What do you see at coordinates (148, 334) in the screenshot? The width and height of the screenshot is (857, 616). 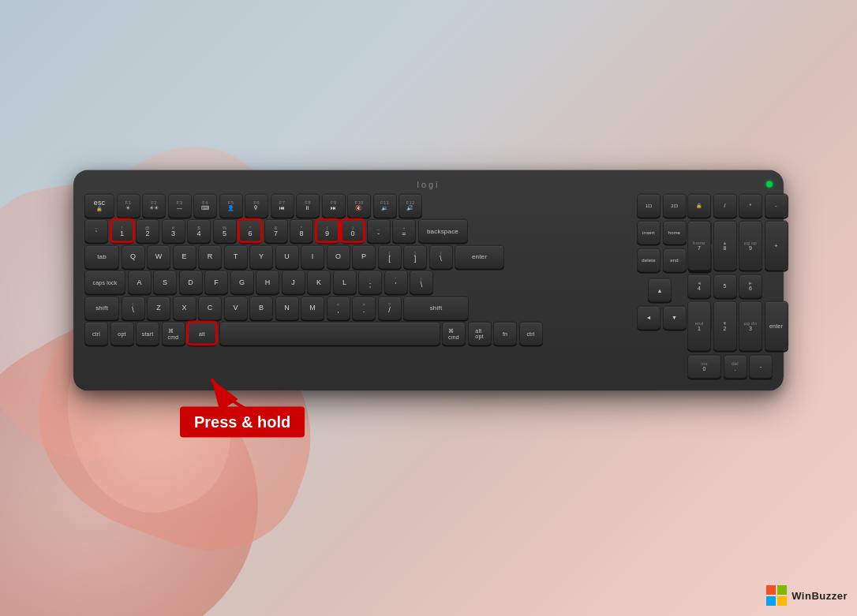 I see `key-start: start` at bounding box center [148, 334].